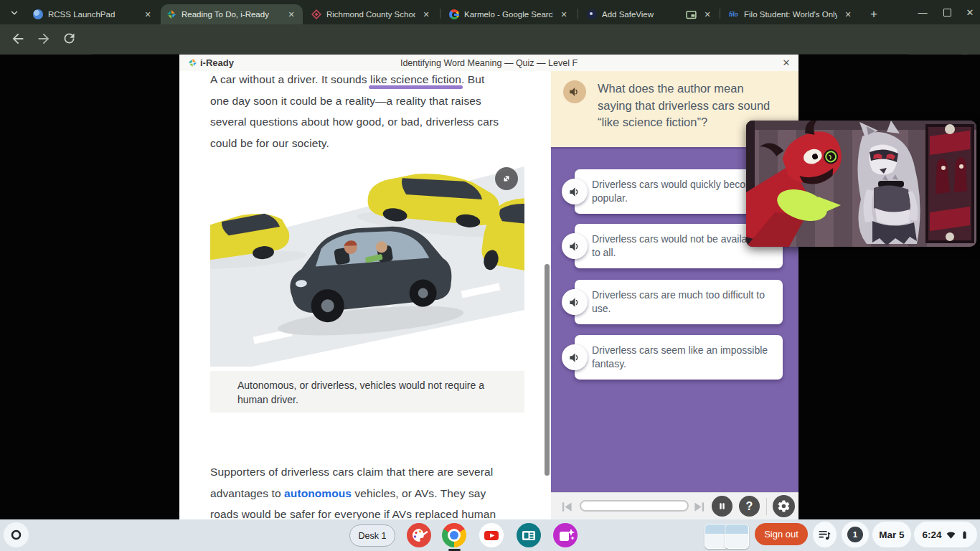 Image resolution: width=980 pixels, height=551 pixels. Describe the element at coordinates (694, 106) in the screenshot. I see `question-line: saying that driverless cars sound` at that location.